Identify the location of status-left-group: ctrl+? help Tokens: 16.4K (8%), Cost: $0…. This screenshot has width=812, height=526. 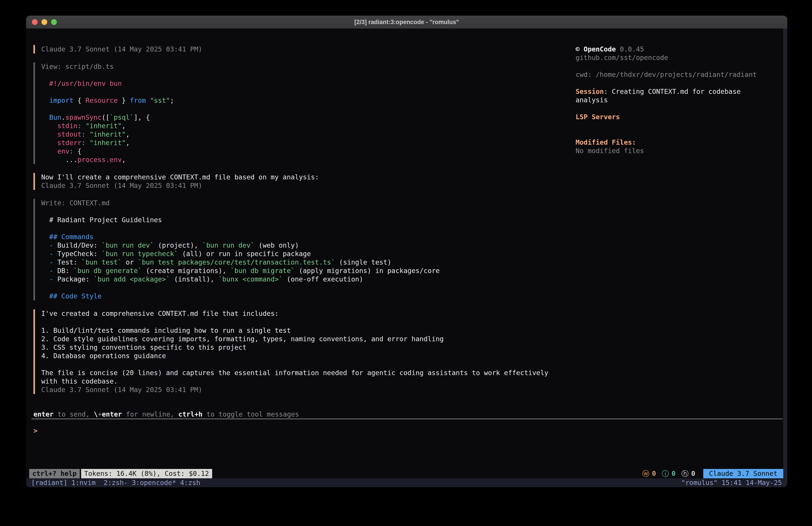
(121, 474).